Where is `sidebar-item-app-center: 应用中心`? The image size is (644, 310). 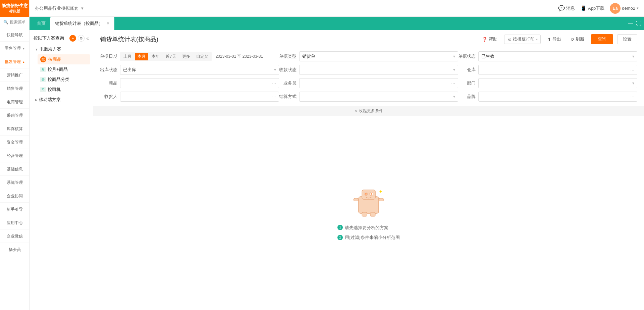 sidebar-item-app-center: 应用中心 is located at coordinates (15, 223).